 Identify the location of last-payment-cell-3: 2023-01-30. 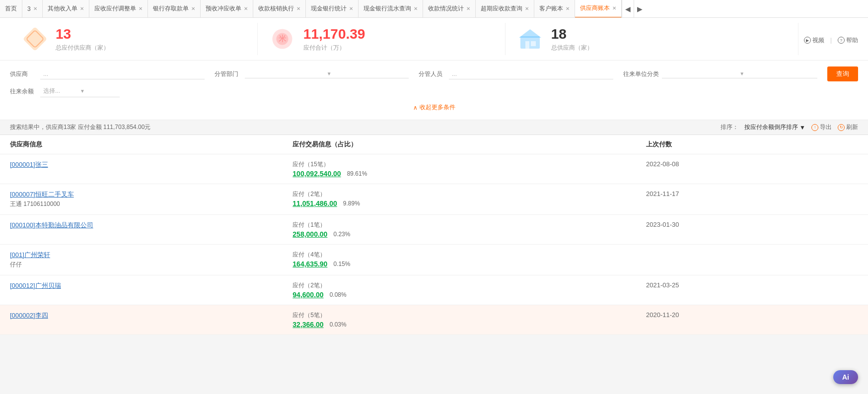
(752, 224).